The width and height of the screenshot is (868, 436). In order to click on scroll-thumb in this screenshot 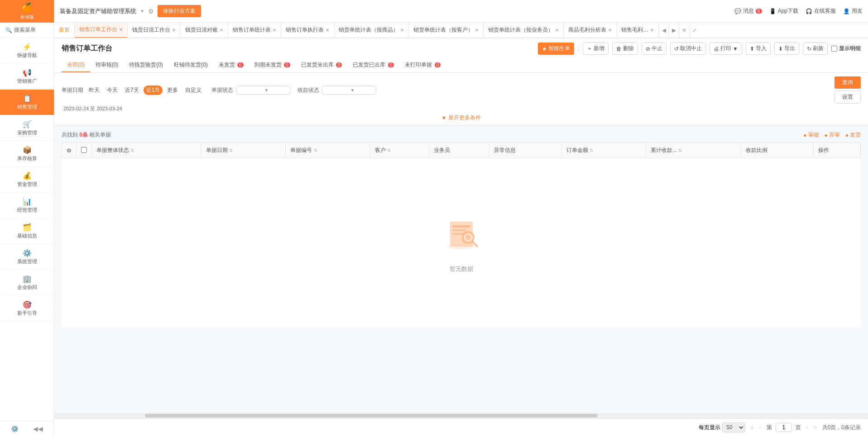, I will do `click(371, 416)`.